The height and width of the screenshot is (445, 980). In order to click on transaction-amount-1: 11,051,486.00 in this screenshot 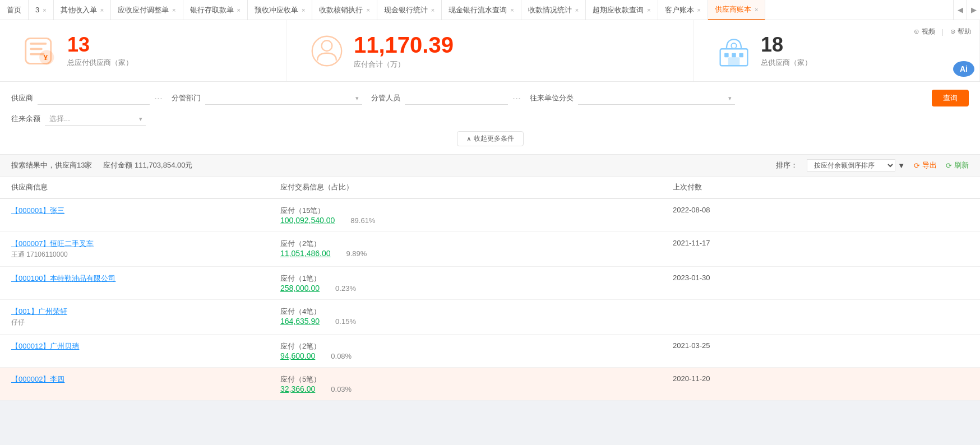, I will do `click(306, 253)`.